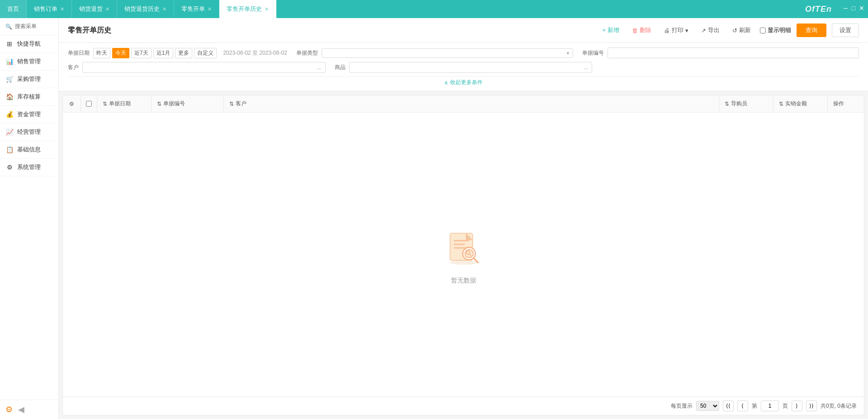 The width and height of the screenshot is (868, 419). I want to click on th-date-label: 单据日期, so click(120, 104).